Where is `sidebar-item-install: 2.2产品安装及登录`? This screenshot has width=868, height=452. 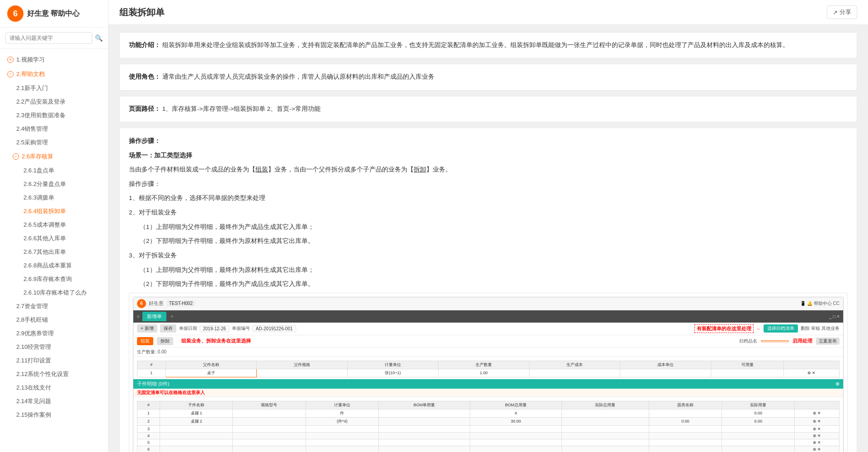
sidebar-item-install: 2.2产品安装及登录 is located at coordinates (54, 102).